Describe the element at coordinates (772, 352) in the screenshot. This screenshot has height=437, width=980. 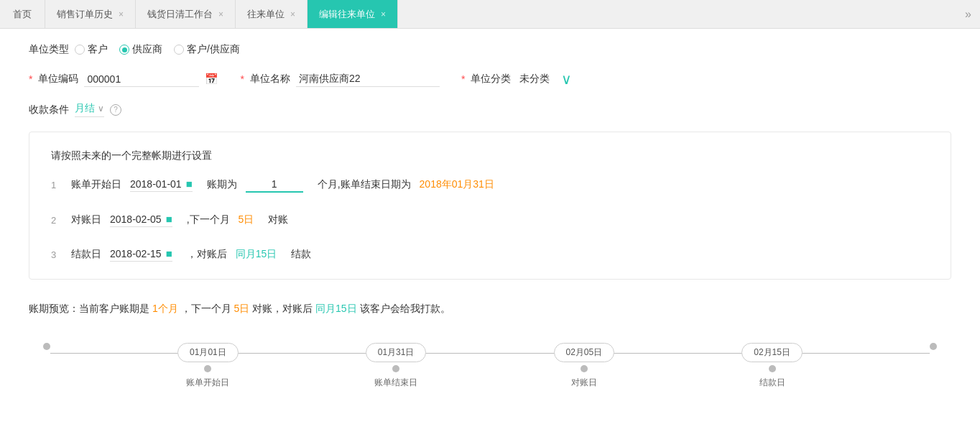
I see `tl-badge-4: 02月15日` at that location.